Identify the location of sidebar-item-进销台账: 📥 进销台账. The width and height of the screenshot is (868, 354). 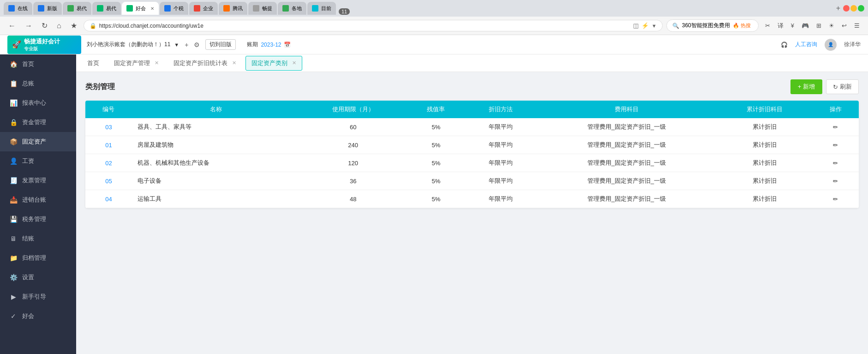
(38, 200).